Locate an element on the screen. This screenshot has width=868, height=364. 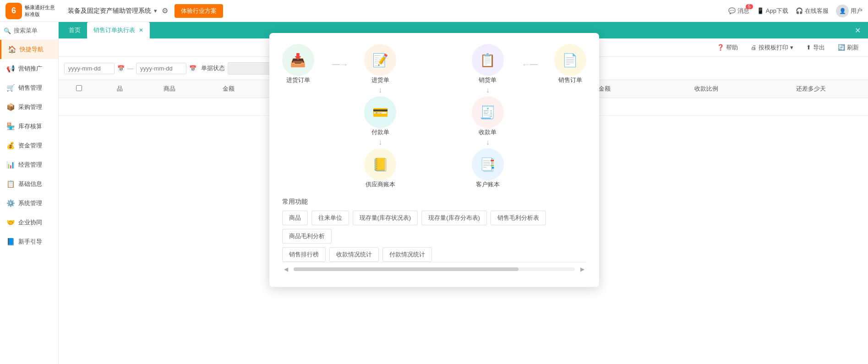
arrow-down-payment: ↓ is located at coordinates (380, 142).